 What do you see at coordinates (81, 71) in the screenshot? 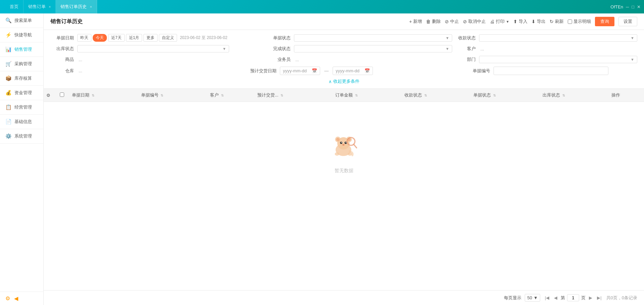
I see `warehouse-dots: ...` at bounding box center [81, 71].